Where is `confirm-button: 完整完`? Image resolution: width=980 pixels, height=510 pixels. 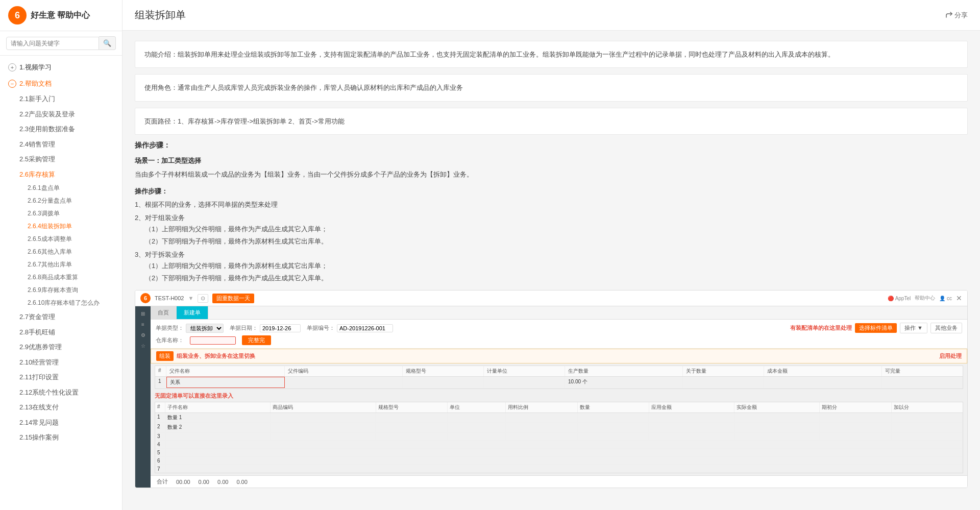 confirm-button: 完整完 is located at coordinates (256, 340).